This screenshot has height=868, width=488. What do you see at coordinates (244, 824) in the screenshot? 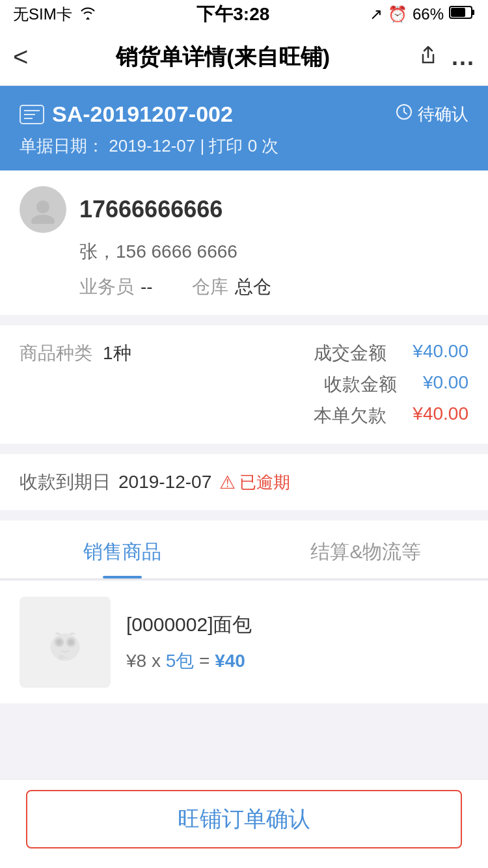
I see `bottom-button-area: 旺铺订单确认` at bounding box center [244, 824].